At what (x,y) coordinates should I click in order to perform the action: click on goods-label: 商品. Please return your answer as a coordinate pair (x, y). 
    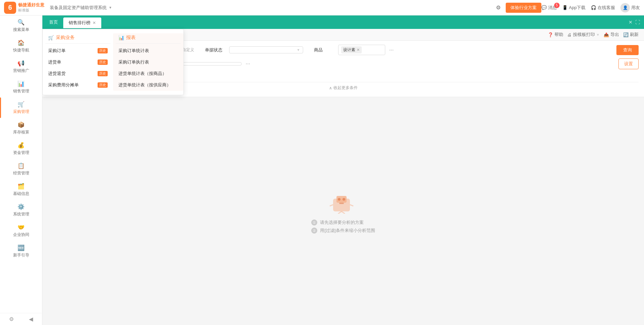
    Looking at the image, I should click on (324, 50).